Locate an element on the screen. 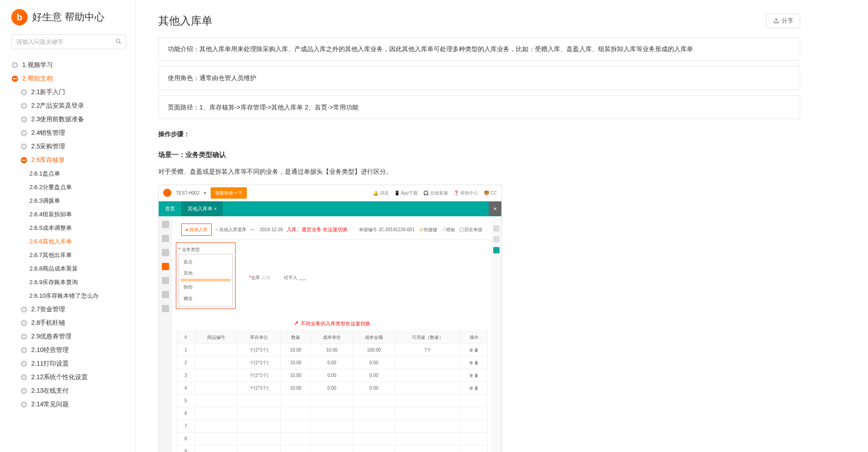 The height and width of the screenshot is (452, 868). ss-topbar: TEST-H002 ▾ 我要秒杀一下 🔔 消息 📱 App下载 🎧 在线客服 ❓… is located at coordinates (330, 193).